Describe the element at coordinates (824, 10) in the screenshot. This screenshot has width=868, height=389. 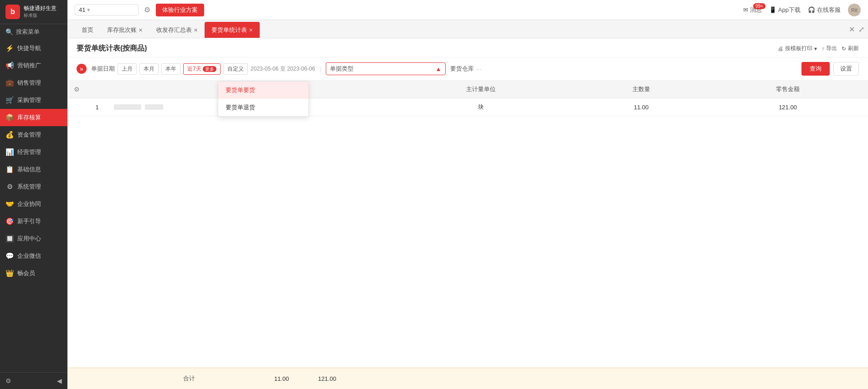
I see `online-service-button: 🎧 在线客服` at that location.